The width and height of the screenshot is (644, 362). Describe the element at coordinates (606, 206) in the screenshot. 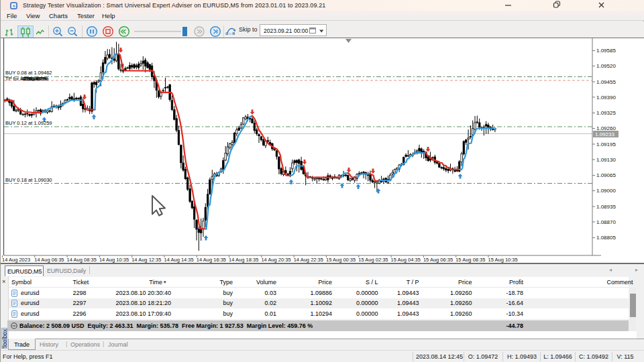

I see `svg-text: 1.08935` at that location.